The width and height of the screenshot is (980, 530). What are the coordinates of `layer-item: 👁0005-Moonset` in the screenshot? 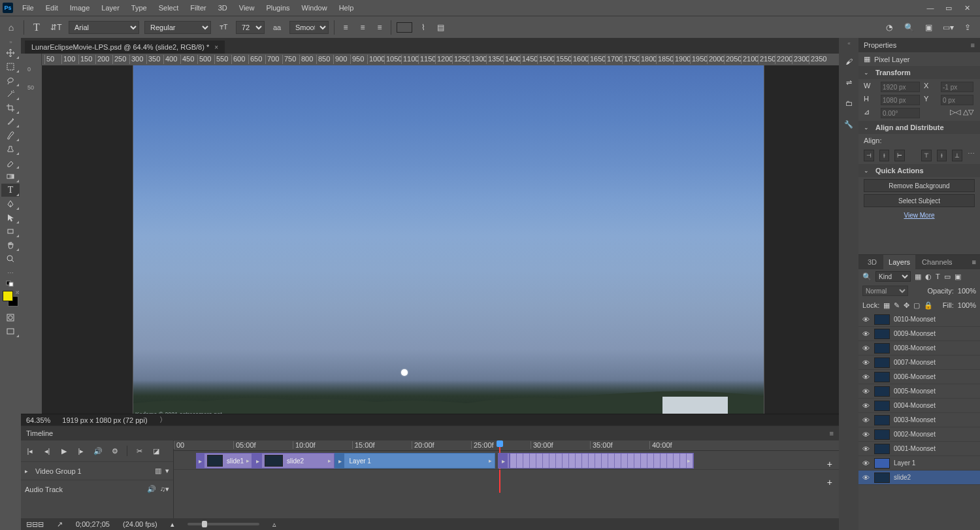 It's located at (919, 391).